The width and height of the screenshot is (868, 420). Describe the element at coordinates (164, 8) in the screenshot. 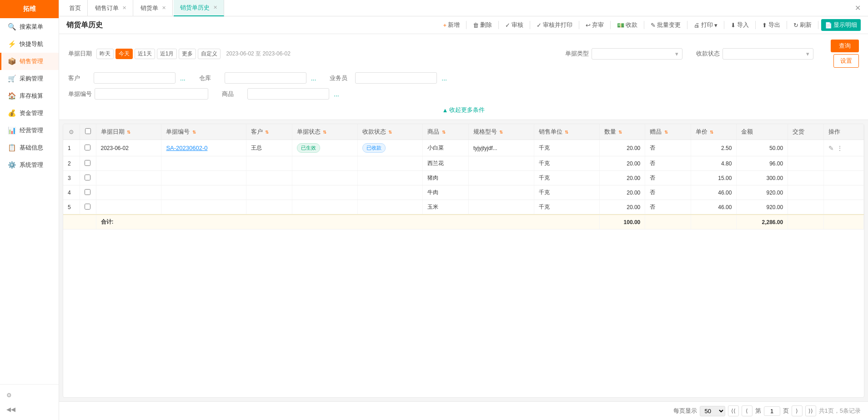

I see `tab-sales-delivery-close: ✕` at that location.